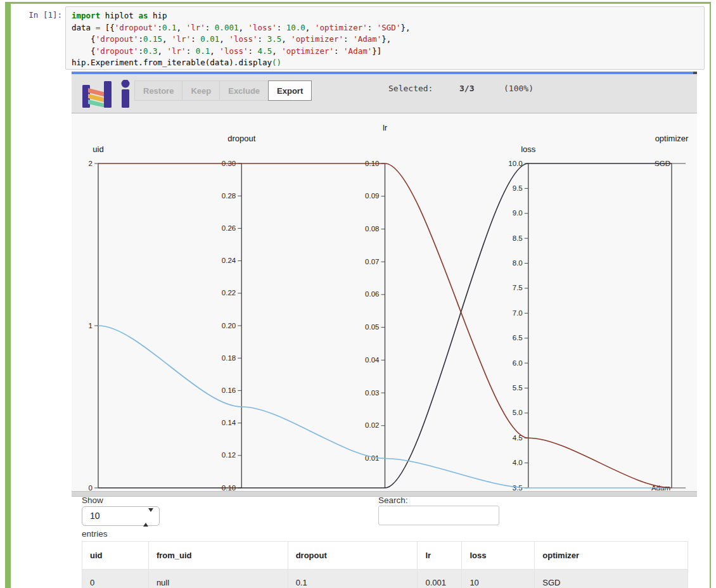  I want to click on spinner-down-arrow-icon, so click(151, 516).